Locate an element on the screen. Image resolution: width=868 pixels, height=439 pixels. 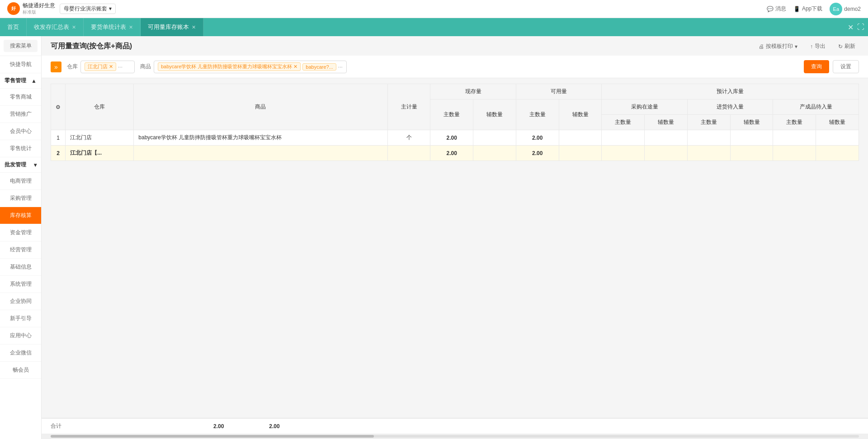
user-action: Ea demo2 is located at coordinates (845, 9).